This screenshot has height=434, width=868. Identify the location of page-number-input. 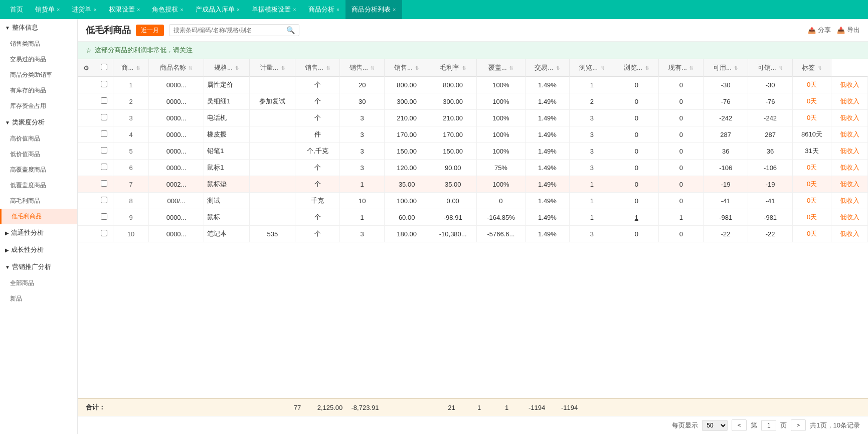
(769, 425).